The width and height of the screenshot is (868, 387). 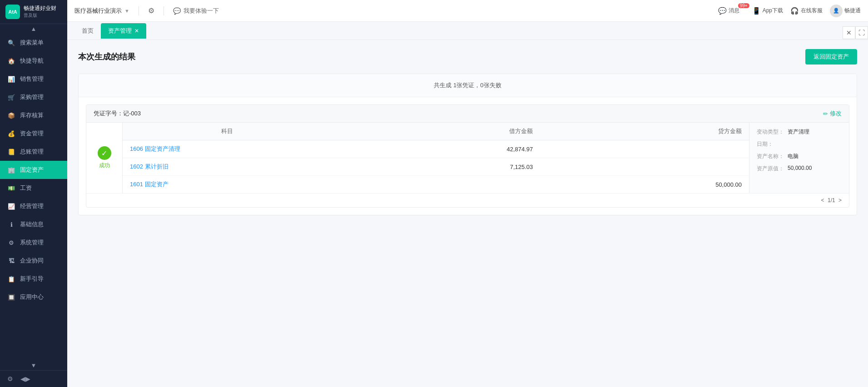 I want to click on sidebar-item-purchase: 🛒 采购管理, so click(x=34, y=97).